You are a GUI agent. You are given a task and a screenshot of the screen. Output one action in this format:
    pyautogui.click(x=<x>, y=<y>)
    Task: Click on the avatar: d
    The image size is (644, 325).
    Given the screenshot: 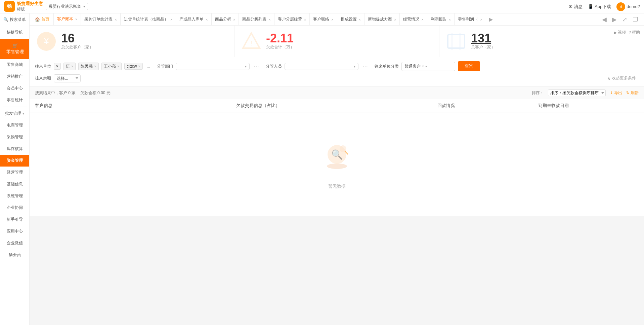 What is the action you would take?
    pyautogui.click(x=621, y=7)
    